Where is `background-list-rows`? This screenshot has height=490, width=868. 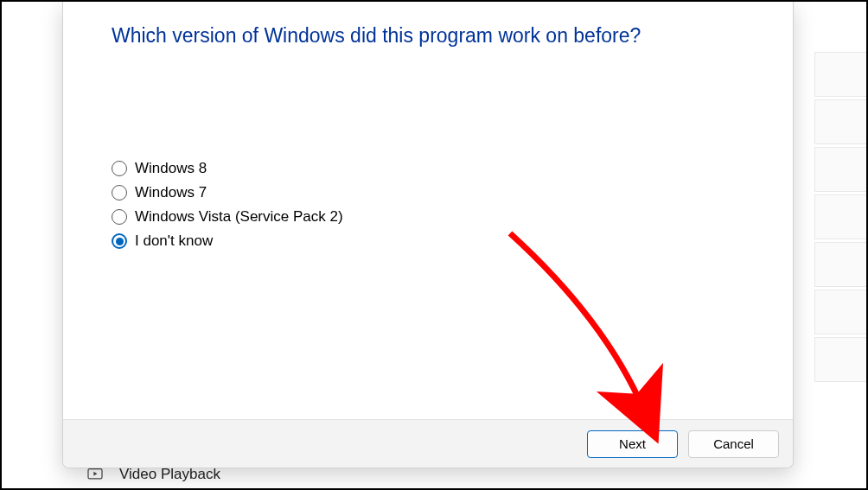 background-list-rows is located at coordinates (840, 217).